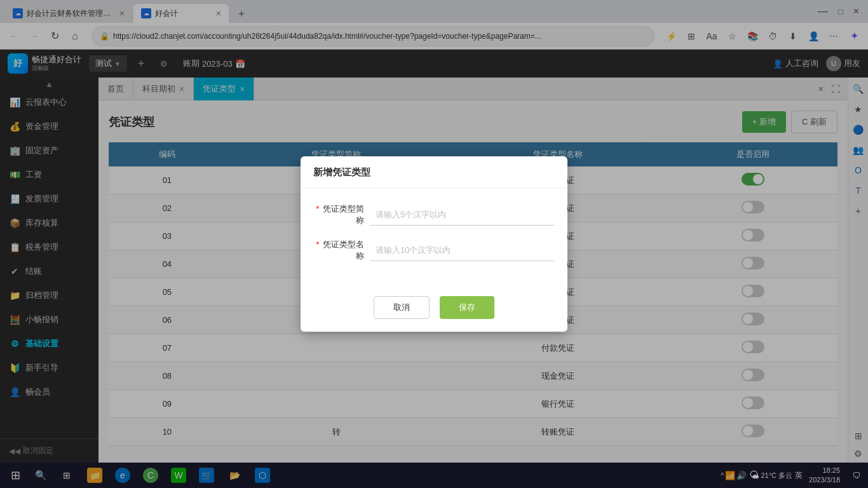 The height and width of the screenshot is (488, 868). Describe the element at coordinates (434, 250) in the screenshot. I see `form-row-name: * 凭证类型名称` at that location.